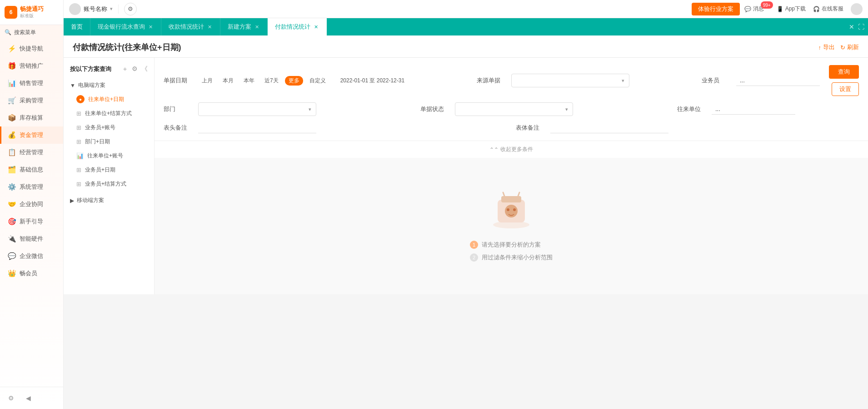 The width and height of the screenshot is (868, 409). I want to click on nav-label-capital: 资金管理, so click(31, 135).